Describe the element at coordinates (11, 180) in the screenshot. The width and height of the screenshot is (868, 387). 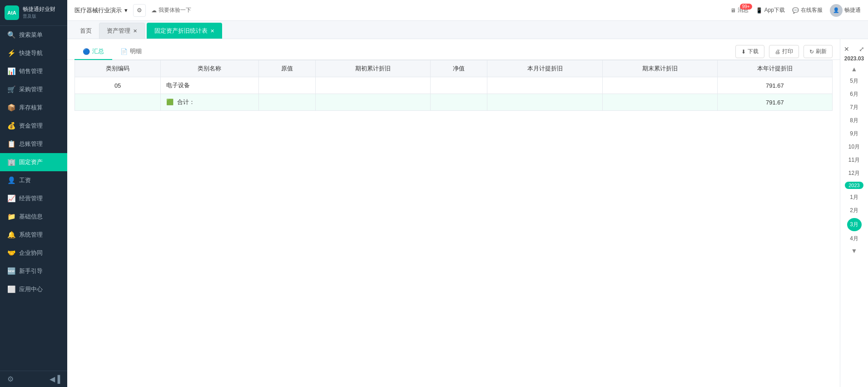
I see `salary-icon: 👤` at that location.